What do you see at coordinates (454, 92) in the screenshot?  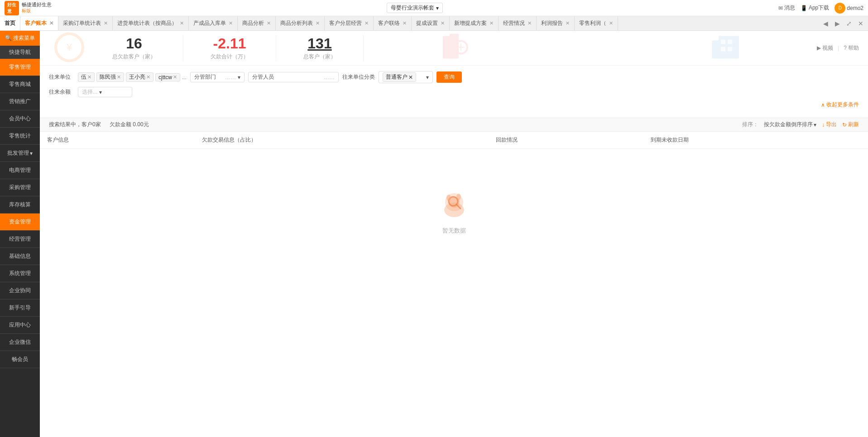 I see `filter-row-2: 往来余额 选择... ▾` at bounding box center [454, 92].